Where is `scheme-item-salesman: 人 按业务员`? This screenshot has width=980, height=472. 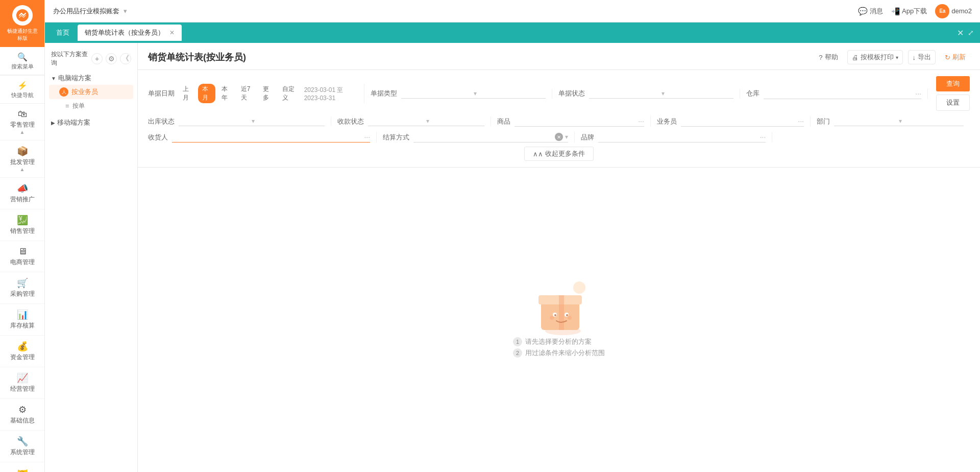
scheme-item-salesman: 人 按业务员 is located at coordinates (91, 92).